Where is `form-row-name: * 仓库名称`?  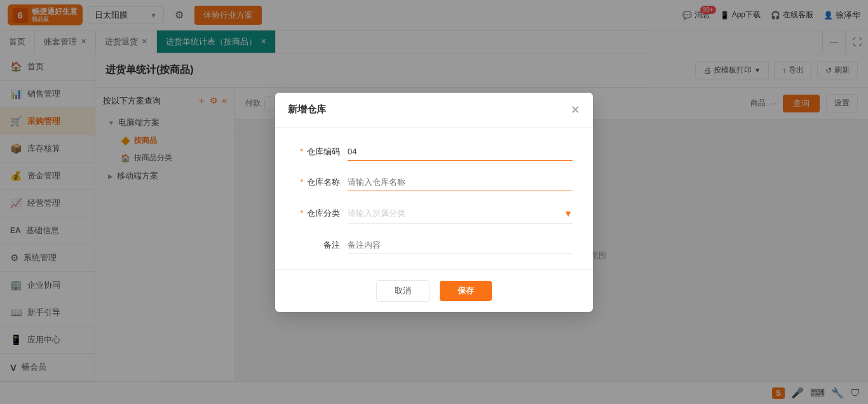 form-row-name: * 仓库名称 is located at coordinates (434, 182).